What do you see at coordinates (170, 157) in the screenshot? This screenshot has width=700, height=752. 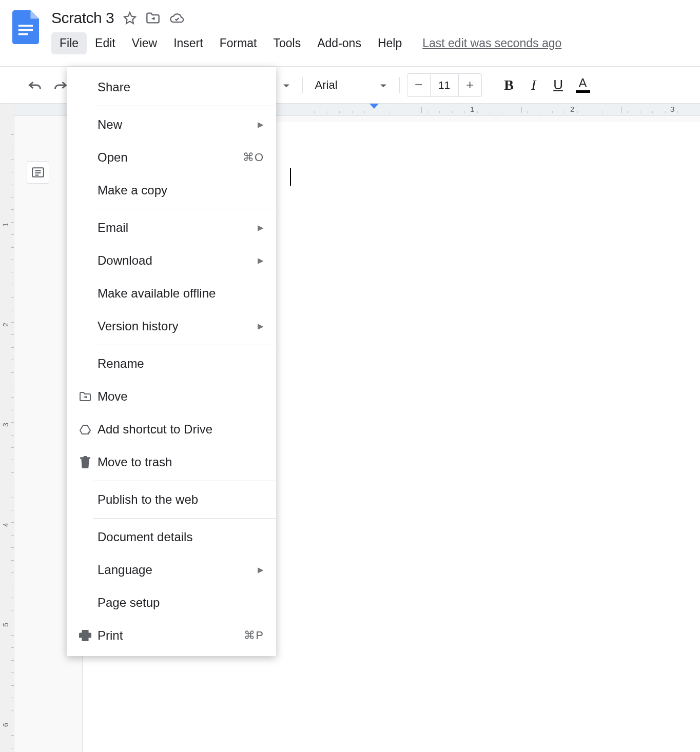 I see `menu-item-label: Open` at bounding box center [170, 157].